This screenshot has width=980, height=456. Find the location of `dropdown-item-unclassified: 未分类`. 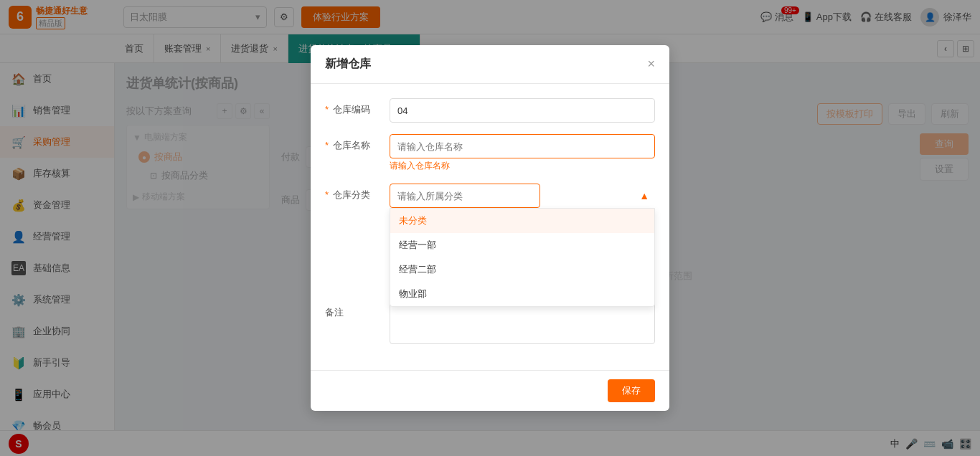

dropdown-item-unclassified: 未分类 is located at coordinates (522, 221).